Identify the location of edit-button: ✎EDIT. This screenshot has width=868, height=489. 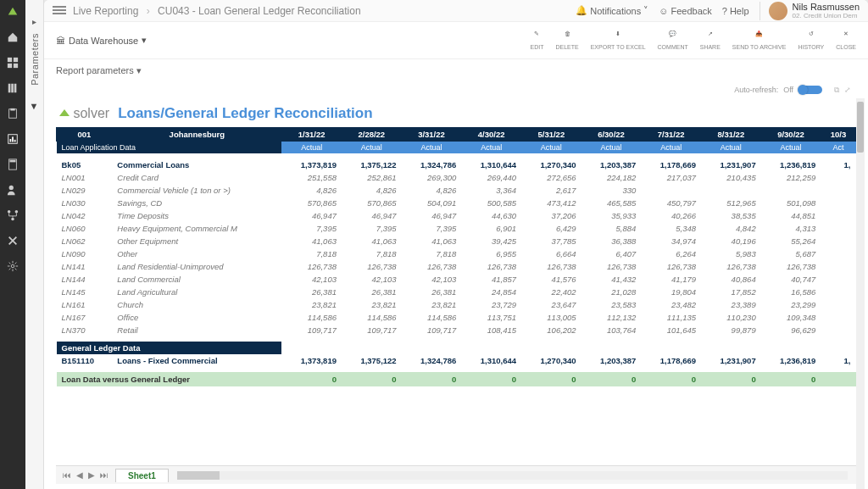
(537, 41).